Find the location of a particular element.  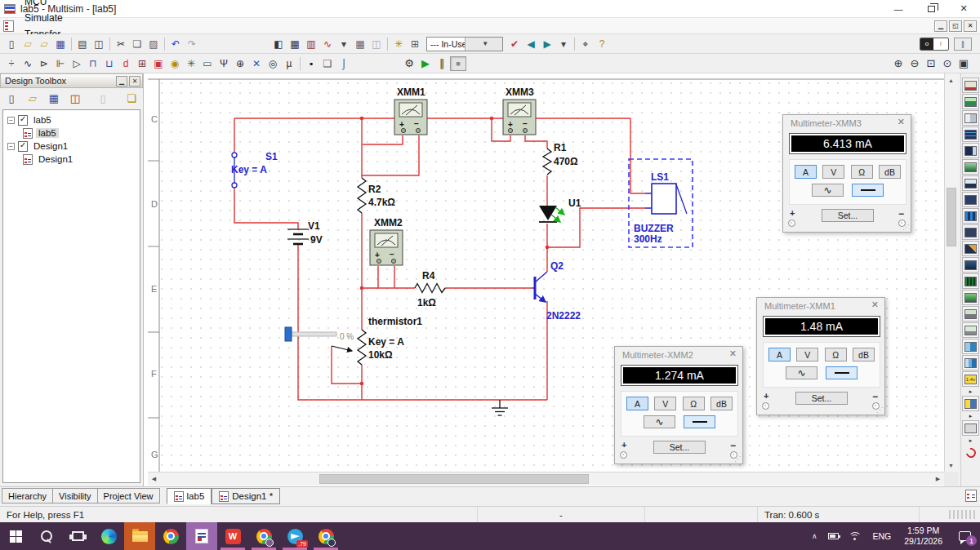

ttl-components-button: ⊓ is located at coordinates (93, 64).